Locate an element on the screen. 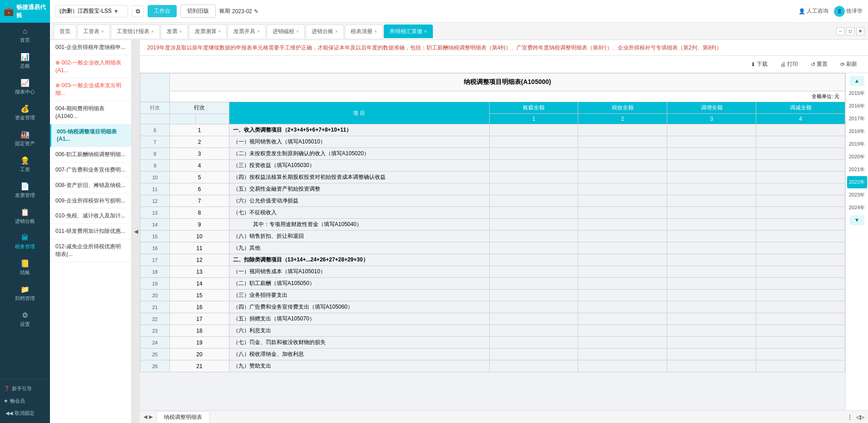  tab-close-5: × is located at coordinates (258, 32).